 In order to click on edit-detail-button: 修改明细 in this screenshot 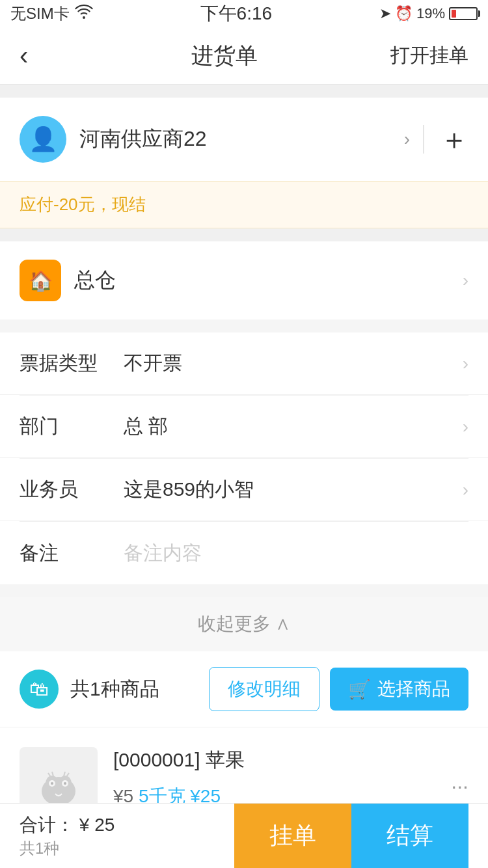, I will do `click(264, 689)`.